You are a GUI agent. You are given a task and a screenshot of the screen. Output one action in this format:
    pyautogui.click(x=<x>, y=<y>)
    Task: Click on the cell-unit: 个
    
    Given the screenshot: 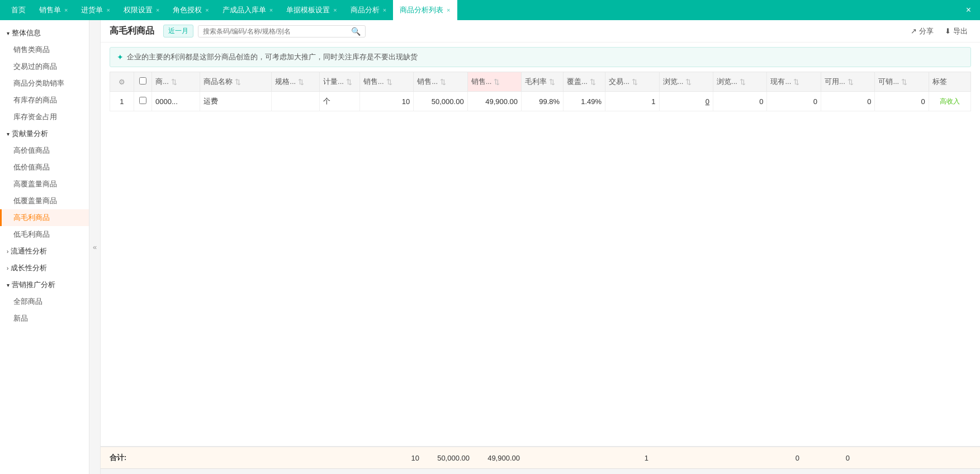 What is the action you would take?
    pyautogui.click(x=340, y=102)
    